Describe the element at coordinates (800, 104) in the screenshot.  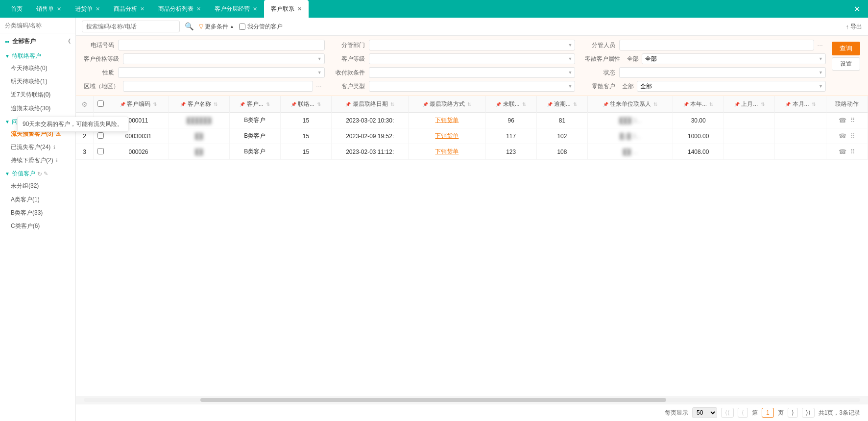
I see `column-current-month: 📌 本月... ⇅` at that location.